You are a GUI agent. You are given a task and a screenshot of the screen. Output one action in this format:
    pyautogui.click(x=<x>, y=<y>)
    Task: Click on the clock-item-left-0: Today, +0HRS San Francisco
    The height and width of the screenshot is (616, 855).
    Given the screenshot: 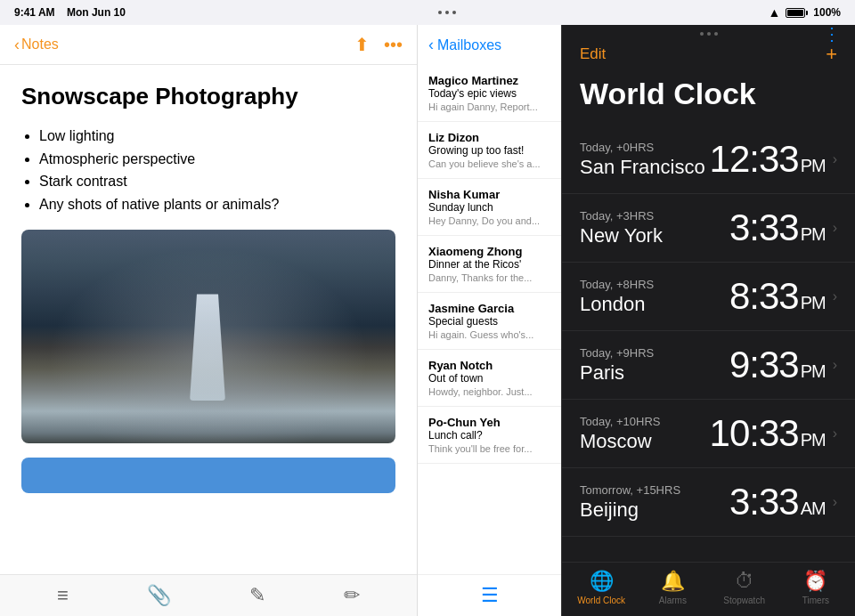 What is the action you would take?
    pyautogui.click(x=643, y=160)
    